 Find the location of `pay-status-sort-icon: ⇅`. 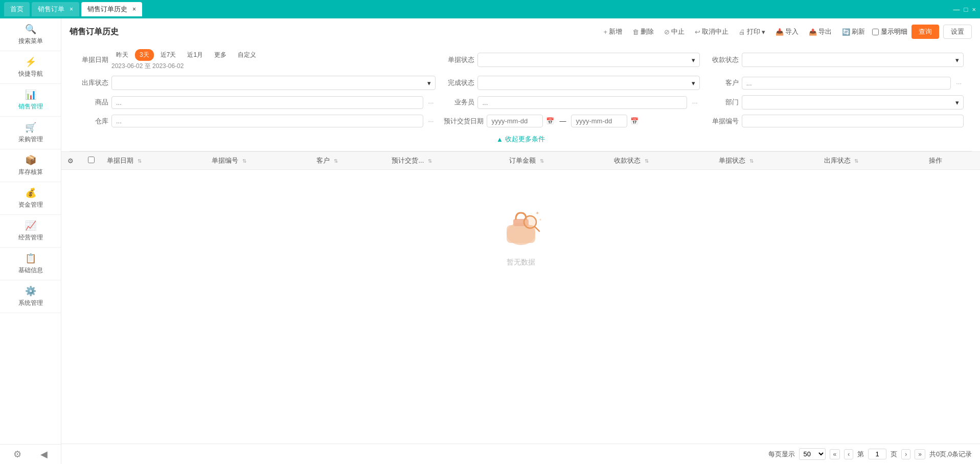

pay-status-sort-icon: ⇅ is located at coordinates (647, 161).